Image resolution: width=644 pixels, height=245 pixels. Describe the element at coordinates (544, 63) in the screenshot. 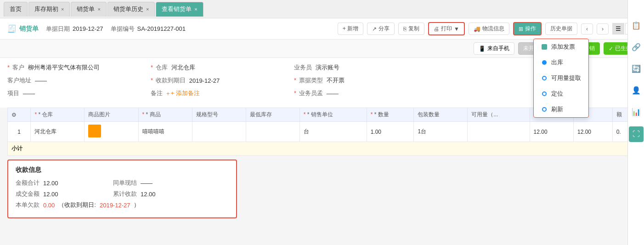

I see `outbound-icon` at that location.